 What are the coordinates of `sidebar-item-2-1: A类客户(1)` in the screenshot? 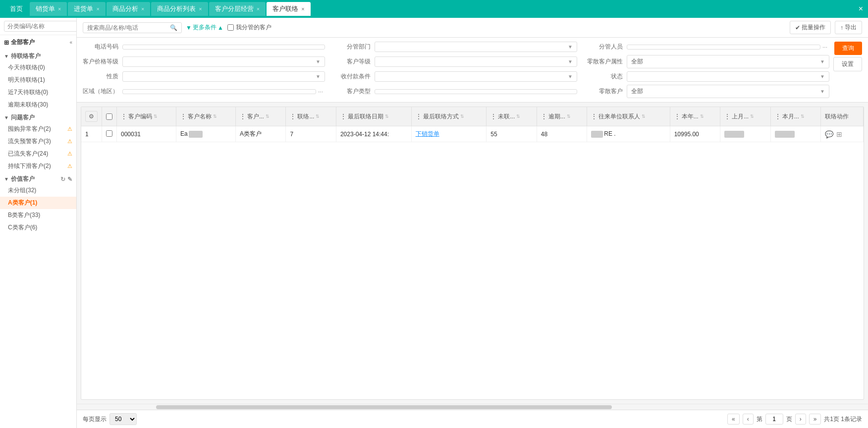 It's located at (38, 203).